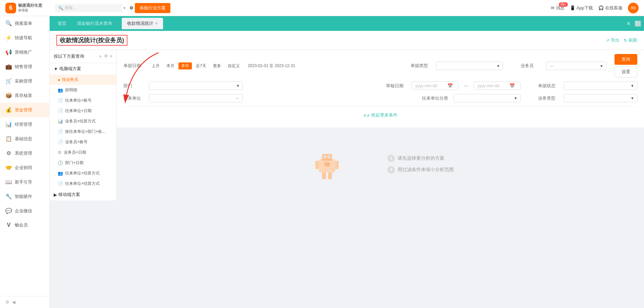  I want to click on dept-dropdown-icon: ▾, so click(238, 86).